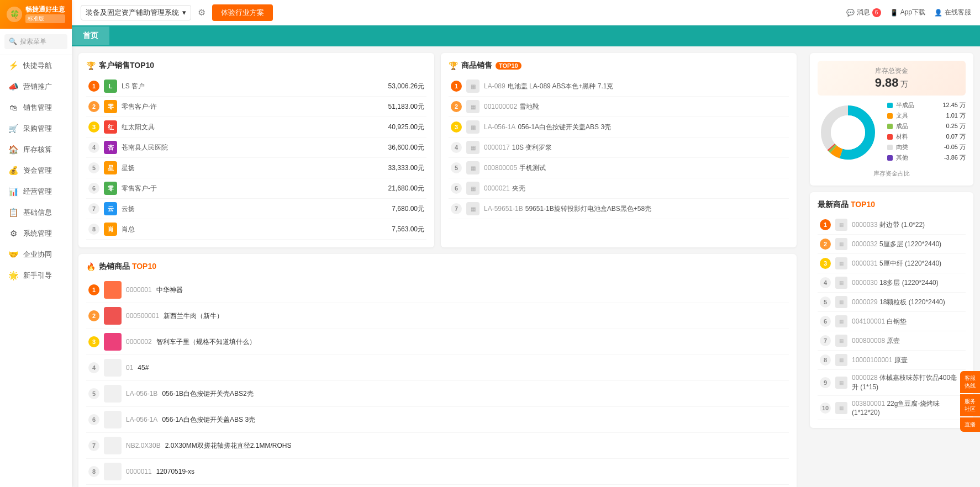 This screenshot has height=487, width=980. Describe the element at coordinates (36, 171) in the screenshot. I see `sidebar-item-finance: 💰 资金管理` at that location.